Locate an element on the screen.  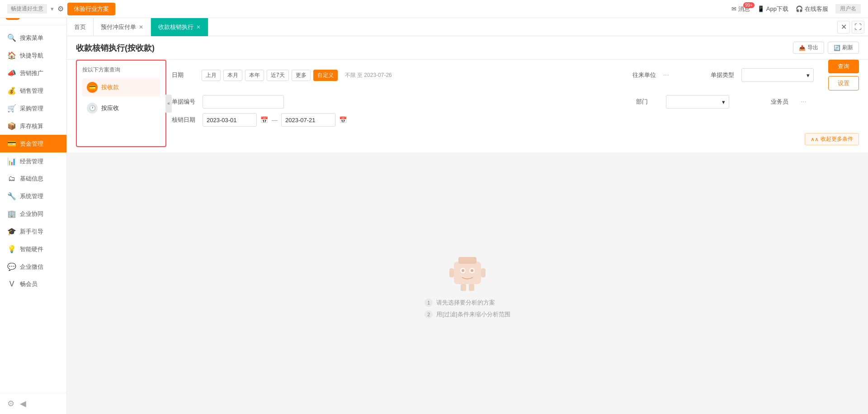
hint-num-1: 1 is located at coordinates (429, 303).